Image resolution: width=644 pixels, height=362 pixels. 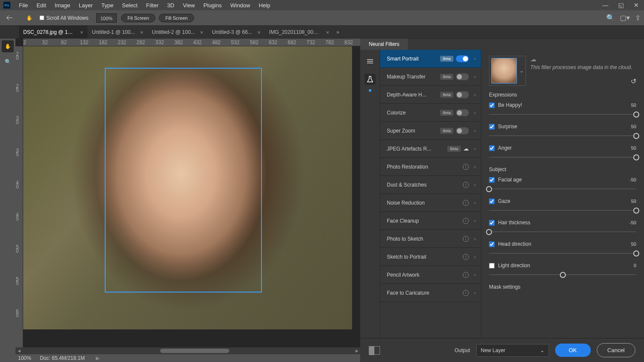 I want to click on search-icon: 🔍, so click(x=611, y=18).